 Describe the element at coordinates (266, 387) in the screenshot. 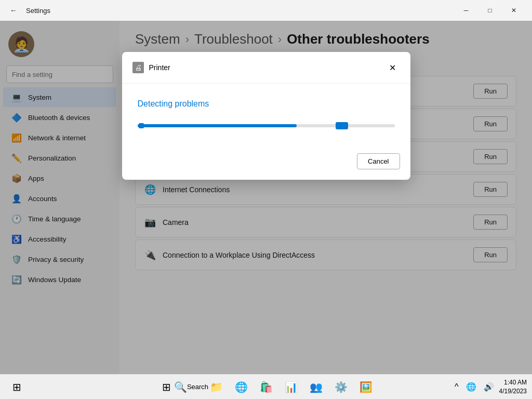

I see `taskbar: ⊞ ⊞ 🔍 Search 📁 🌐 🛍️ 📊 👥 ⚙️ 🖼️ ^ 🌐 🔊 1:40…` at that location.